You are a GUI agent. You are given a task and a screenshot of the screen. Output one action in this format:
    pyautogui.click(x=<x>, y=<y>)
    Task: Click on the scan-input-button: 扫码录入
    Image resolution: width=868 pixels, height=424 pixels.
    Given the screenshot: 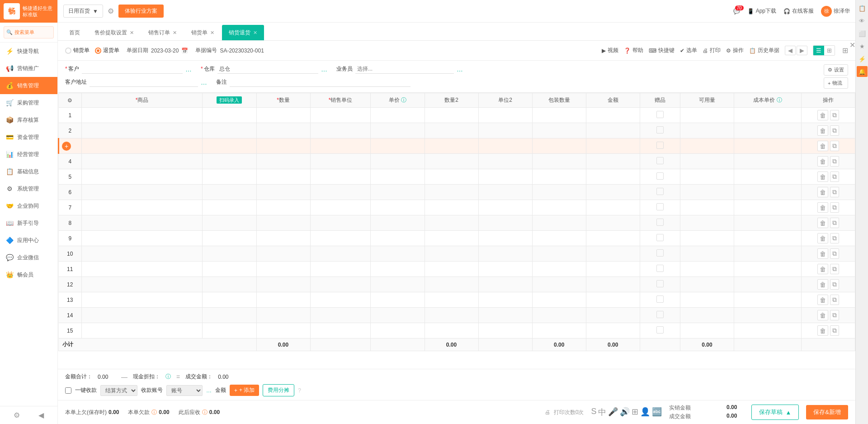 What is the action you would take?
    pyautogui.click(x=229, y=100)
    